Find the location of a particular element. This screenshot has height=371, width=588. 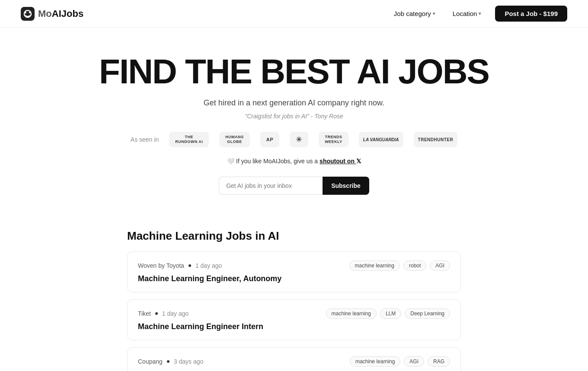

navbar: MoAIJobs Job category ▾ Location ▾ Post … is located at coordinates (294, 14).